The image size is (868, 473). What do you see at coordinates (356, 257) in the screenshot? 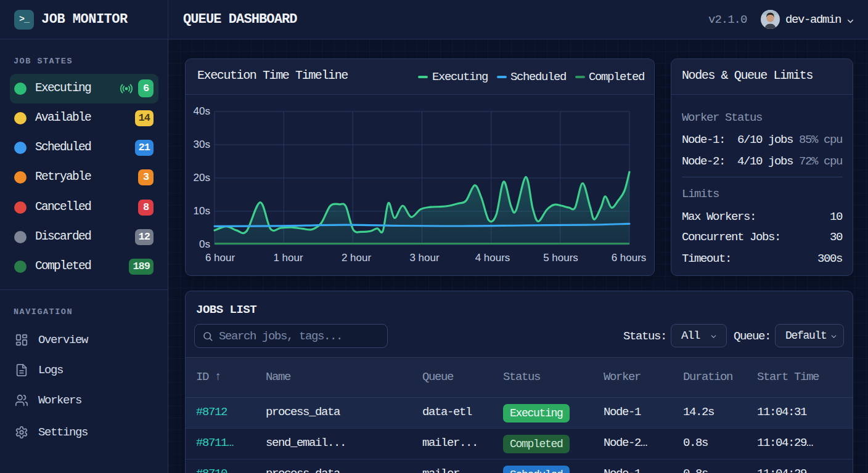
I see `svg-text: 2 hour` at bounding box center [356, 257].